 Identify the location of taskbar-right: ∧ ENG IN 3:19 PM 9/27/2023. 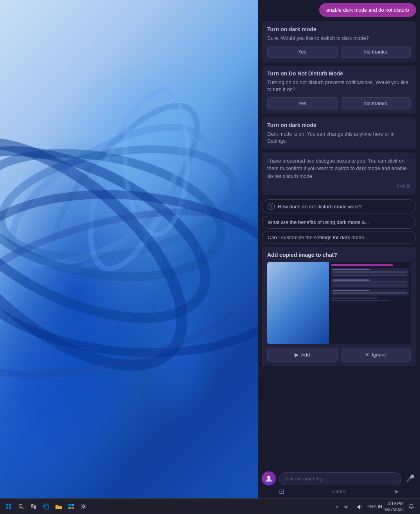
(376, 507).